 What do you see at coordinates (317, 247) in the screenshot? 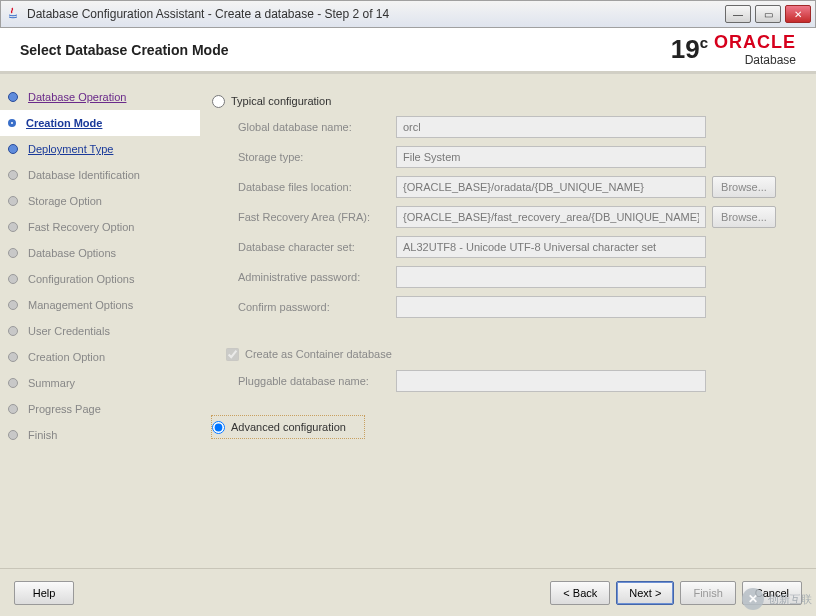
I see `charset-label: Database character set:` at bounding box center [317, 247].